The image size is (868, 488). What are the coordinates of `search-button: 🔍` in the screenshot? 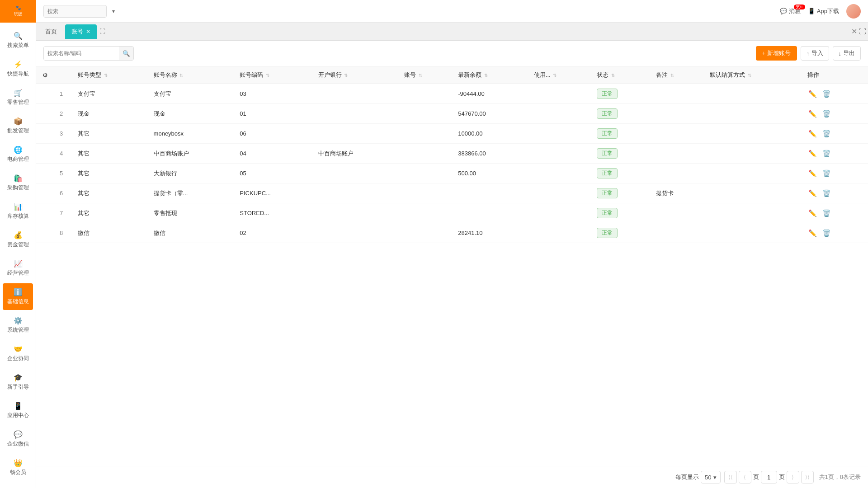 It's located at (126, 53).